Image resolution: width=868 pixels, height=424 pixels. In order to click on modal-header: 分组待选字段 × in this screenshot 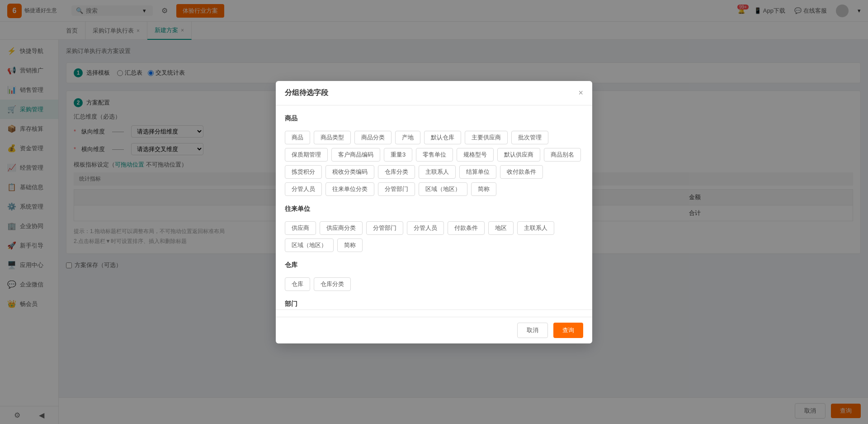, I will do `click(434, 93)`.